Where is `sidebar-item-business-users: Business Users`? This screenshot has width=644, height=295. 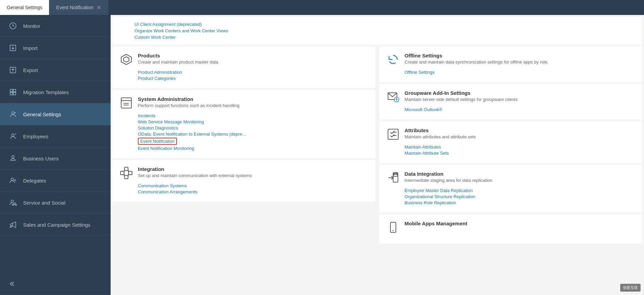 sidebar-item-business-users: Business Users is located at coordinates (55, 158).